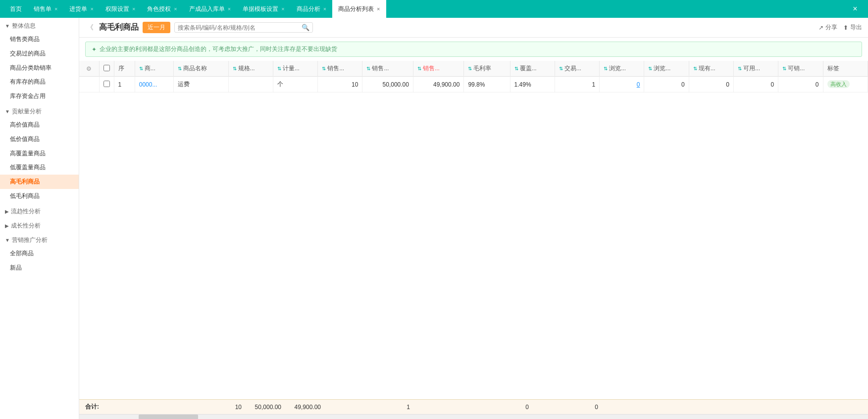 Image resolution: width=868 pixels, height=419 pixels. Describe the element at coordinates (24, 26) in the screenshot. I see `sidebar-group-overall-label: 整体信息` at that location.